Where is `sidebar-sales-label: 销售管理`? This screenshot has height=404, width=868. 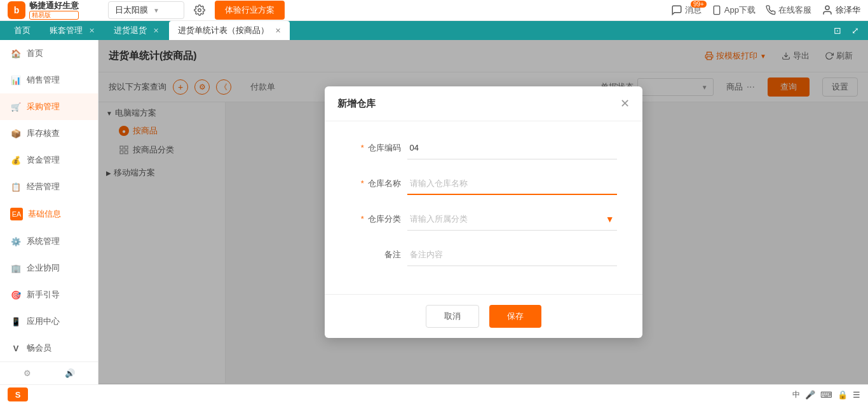 sidebar-sales-label: 销售管理 is located at coordinates (43, 80).